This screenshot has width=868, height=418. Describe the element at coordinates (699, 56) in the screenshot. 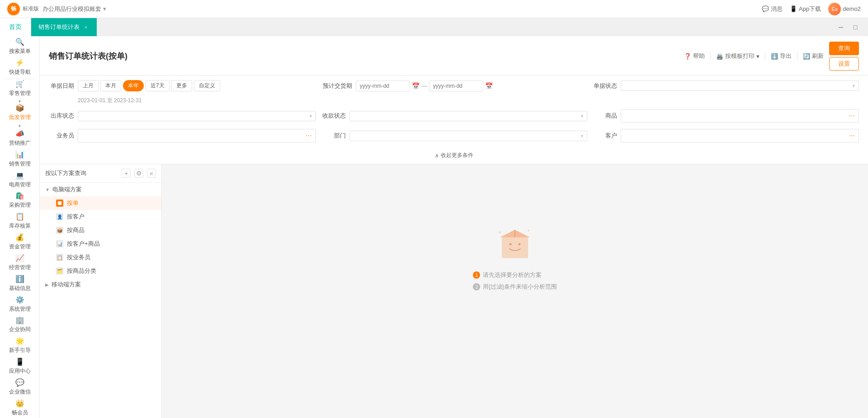

I see `help-label: 帮助` at that location.